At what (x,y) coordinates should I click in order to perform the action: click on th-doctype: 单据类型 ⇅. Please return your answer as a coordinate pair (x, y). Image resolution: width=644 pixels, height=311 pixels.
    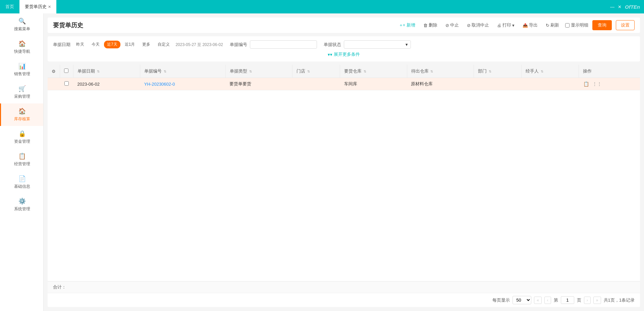
    Looking at the image, I should click on (259, 71).